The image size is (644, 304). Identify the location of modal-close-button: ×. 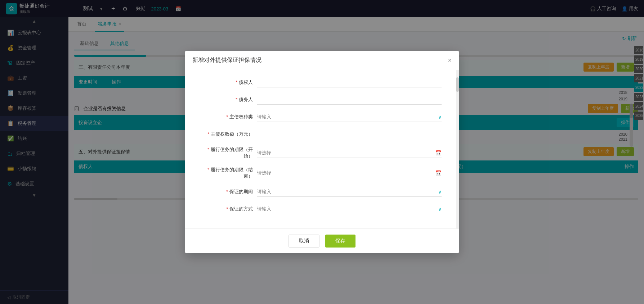
(450, 60).